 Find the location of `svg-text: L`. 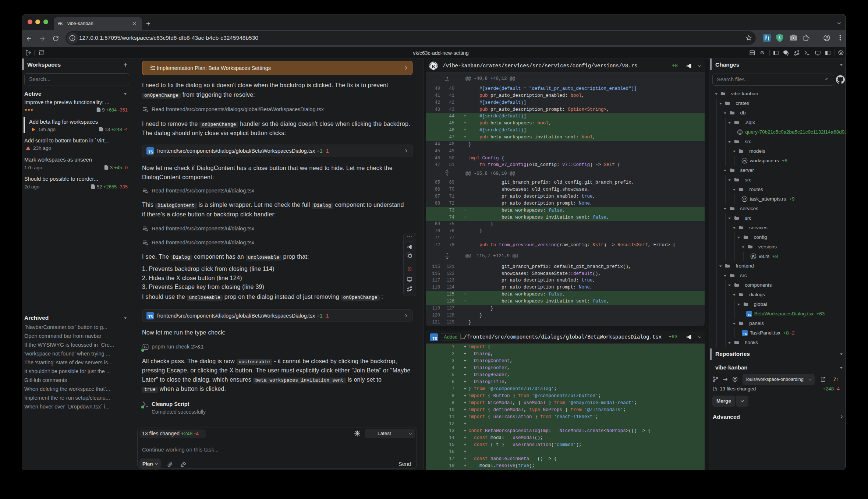

svg-text: L is located at coordinates (779, 38).